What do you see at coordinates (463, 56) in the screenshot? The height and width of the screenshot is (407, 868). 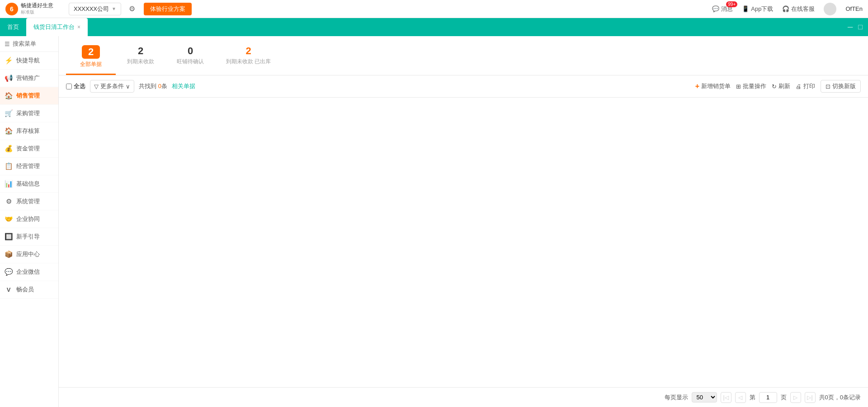 I see `stats-tabs: 2 全部单据 2 到期未收款 0 旺铺待确认 2 到期未收款 已出库` at bounding box center [463, 56].